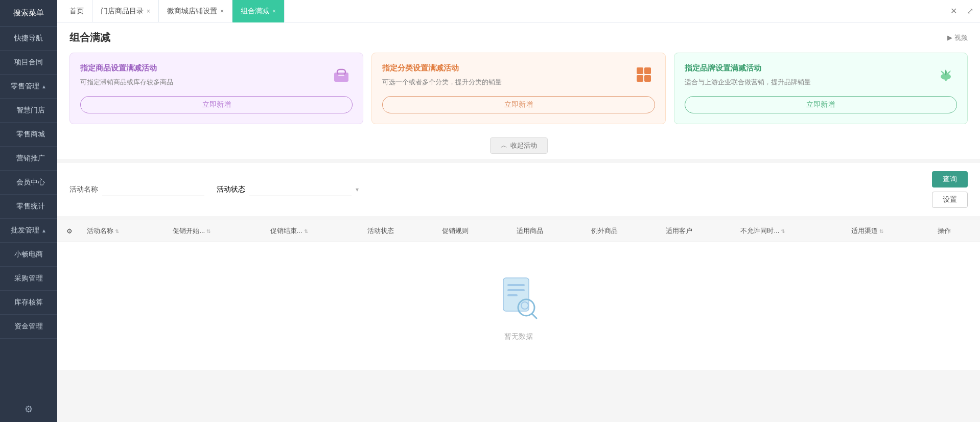 Image resolution: width=980 pixels, height=422 pixels. I want to click on sidebar-item-wholesale: 批发管理 ▲, so click(29, 231).